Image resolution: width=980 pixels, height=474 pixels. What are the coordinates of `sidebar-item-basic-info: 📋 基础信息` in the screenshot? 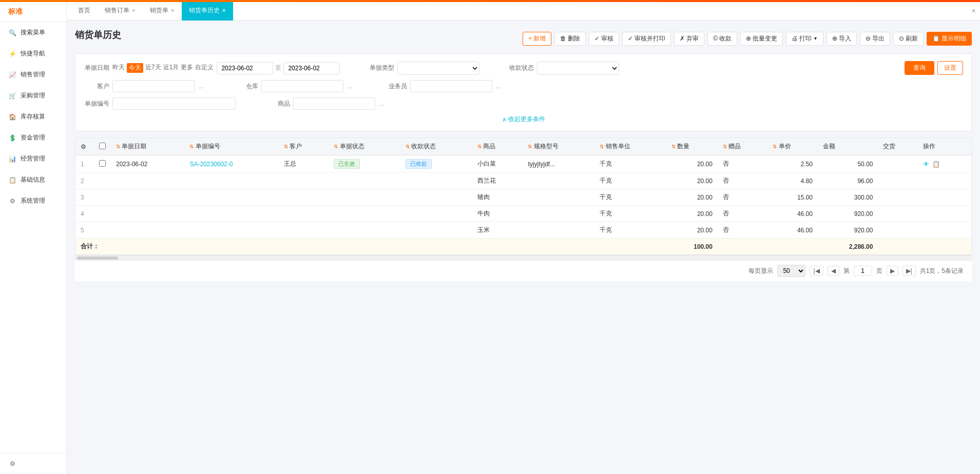 It's located at (33, 180).